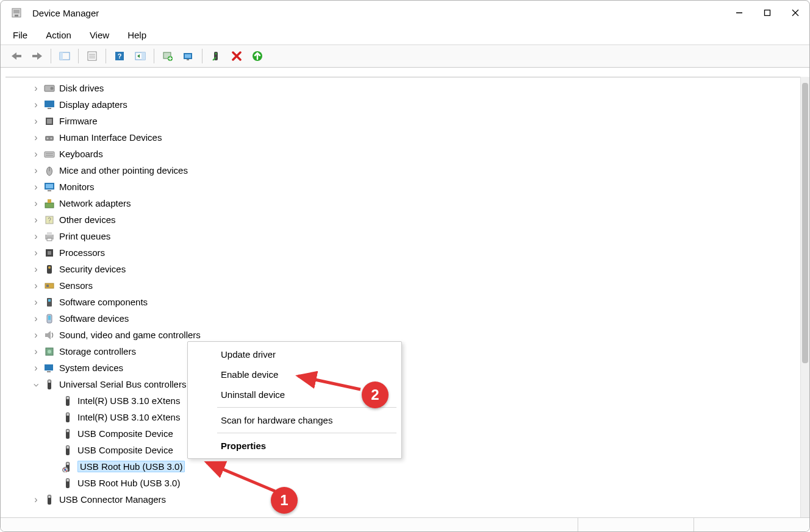 Image resolution: width=810 pixels, height=532 pixels. What do you see at coordinates (120, 56) in the screenshot?
I see `help-button: ?` at bounding box center [120, 56].